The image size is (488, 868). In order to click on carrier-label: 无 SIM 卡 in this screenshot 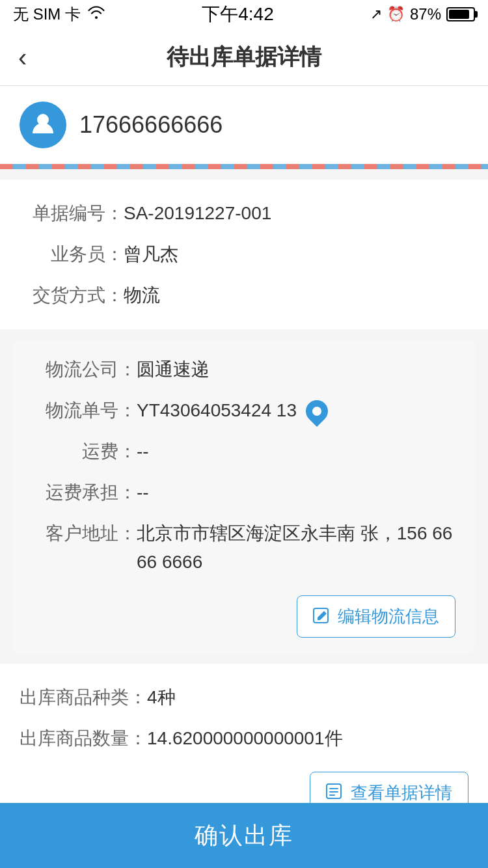, I will do `click(47, 14)`.